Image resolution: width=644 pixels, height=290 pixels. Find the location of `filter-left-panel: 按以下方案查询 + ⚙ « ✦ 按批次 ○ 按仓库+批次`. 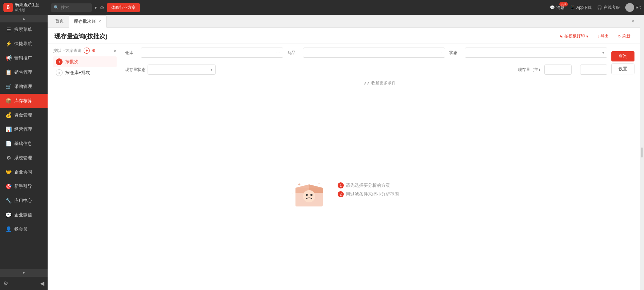

filter-left-panel: 按以下方案查询 + ⚙ « ✦ 按批次 ○ 按仓库+批次 is located at coordinates (87, 68).